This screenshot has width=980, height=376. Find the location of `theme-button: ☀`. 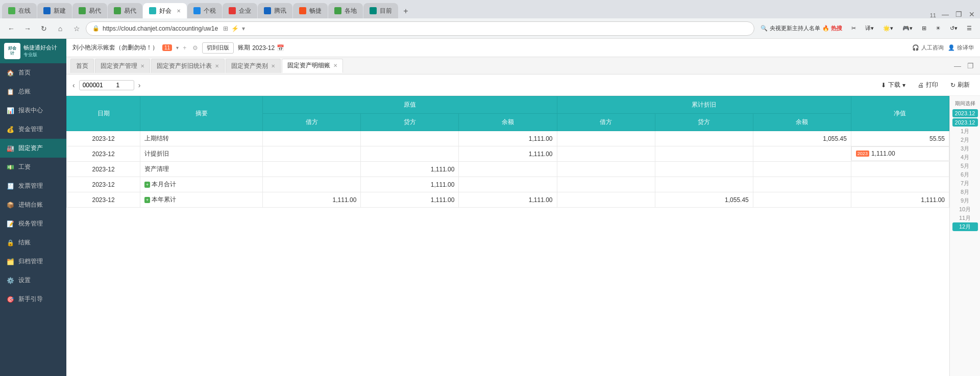

theme-button: ☀ is located at coordinates (938, 29).